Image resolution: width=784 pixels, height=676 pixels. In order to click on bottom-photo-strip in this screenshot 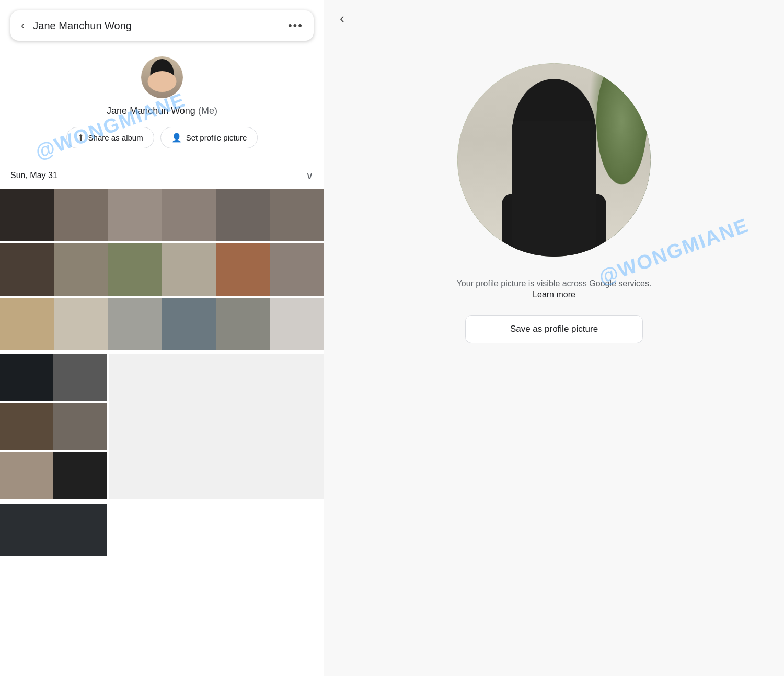, I will do `click(53, 530)`.